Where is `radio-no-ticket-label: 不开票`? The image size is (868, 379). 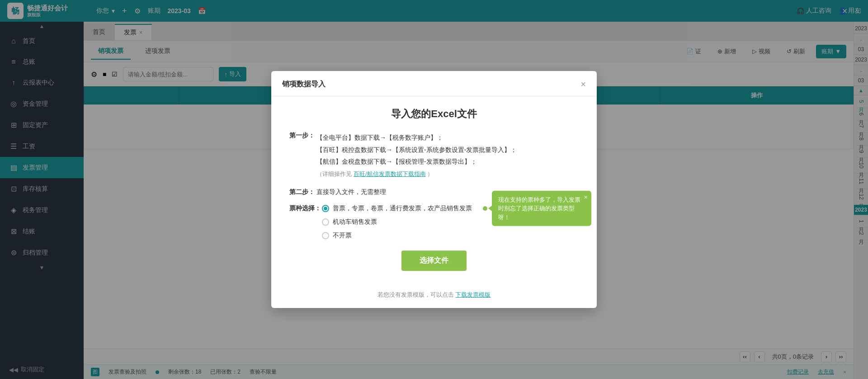
radio-no-ticket-label: 不开票 is located at coordinates (342, 236).